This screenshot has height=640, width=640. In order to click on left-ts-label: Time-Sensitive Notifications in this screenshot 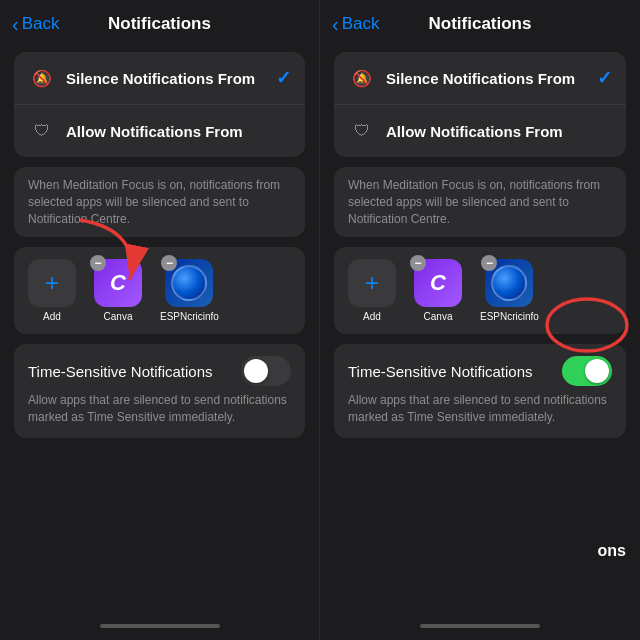, I will do `click(120, 372)`.